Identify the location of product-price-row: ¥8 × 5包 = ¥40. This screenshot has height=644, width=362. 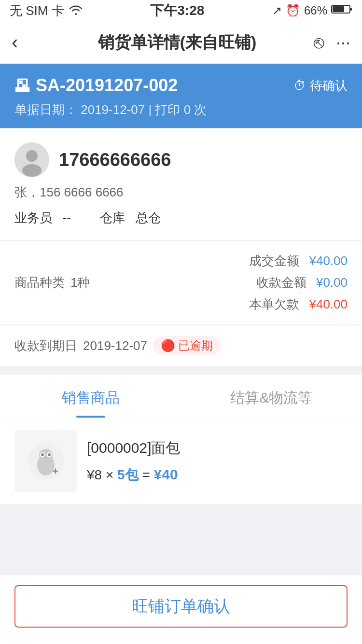
(217, 475).